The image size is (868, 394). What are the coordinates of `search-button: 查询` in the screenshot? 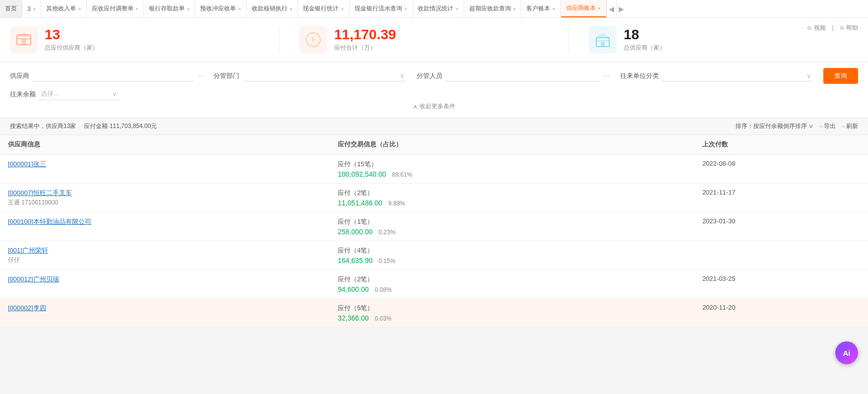 It's located at (841, 76).